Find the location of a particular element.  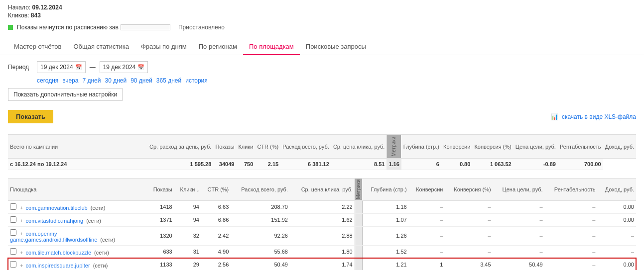

show-settings-button: Показать дополнительные настройки is located at coordinates (65, 94).